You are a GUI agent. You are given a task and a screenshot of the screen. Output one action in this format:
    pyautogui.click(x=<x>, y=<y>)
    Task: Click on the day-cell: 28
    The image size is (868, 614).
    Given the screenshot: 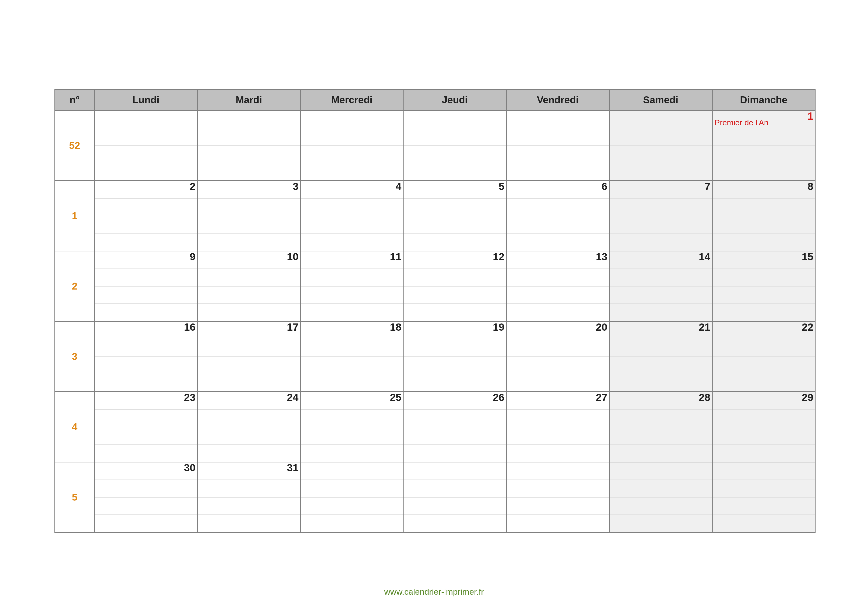 What is the action you would take?
    pyautogui.click(x=661, y=427)
    